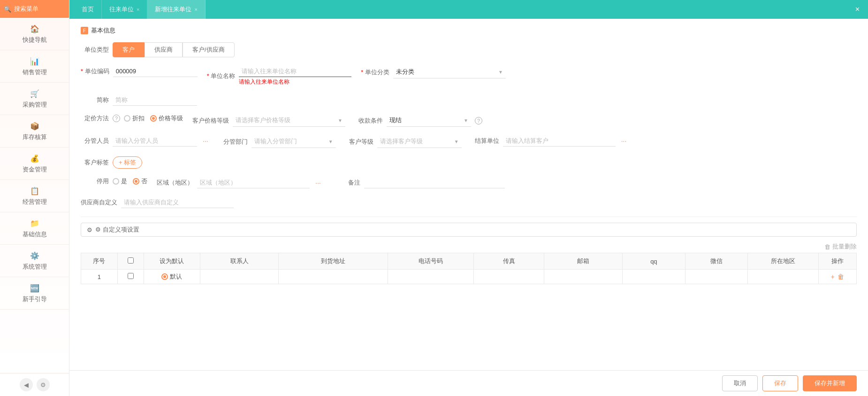 The image size is (868, 396). I want to click on settings-icon: ⚙, so click(43, 385).